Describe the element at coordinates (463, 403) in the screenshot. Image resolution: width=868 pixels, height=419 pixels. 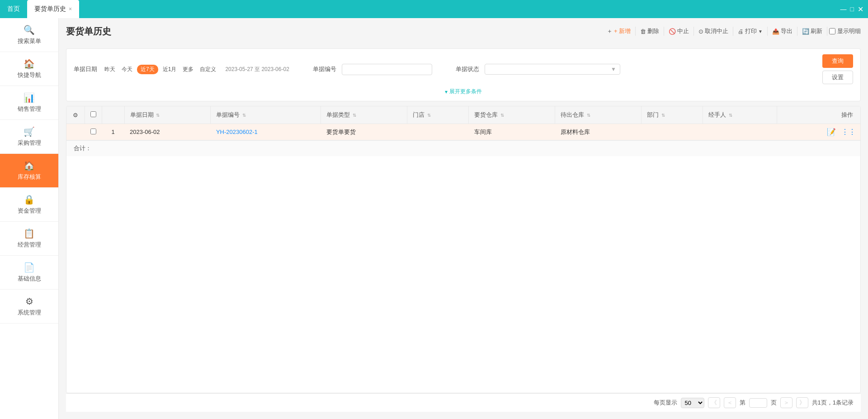
I see `pagination-bar: 每页显示 10 20 50 100 《 ＜ 第 1 页 ＞ 》 共1页，1条记录` at that location.